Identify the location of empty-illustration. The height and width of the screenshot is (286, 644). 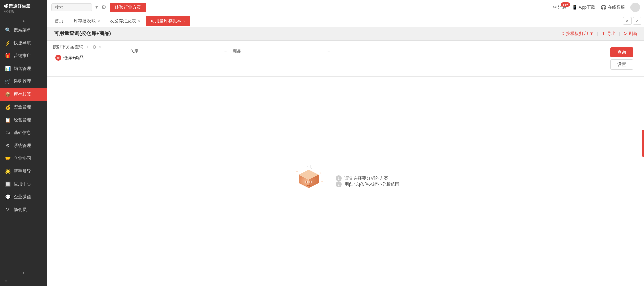
(309, 181).